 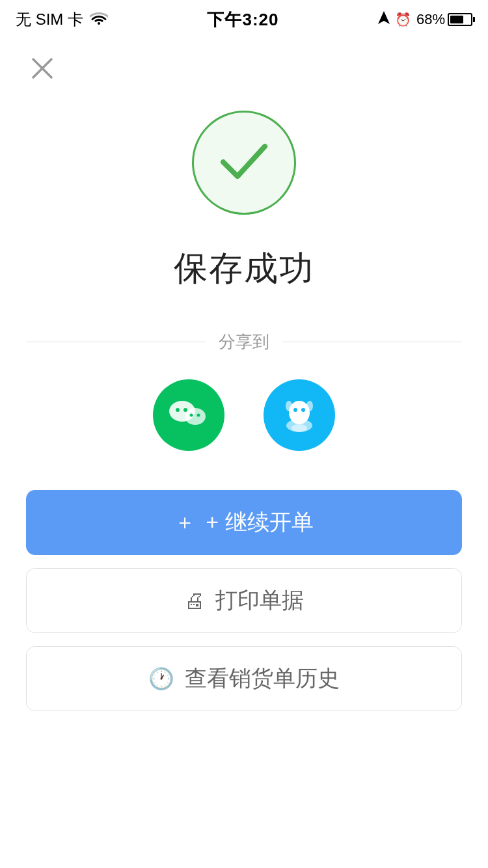 What do you see at coordinates (243, 20) in the screenshot?
I see `status-bar-time: 下午3:20` at bounding box center [243, 20].